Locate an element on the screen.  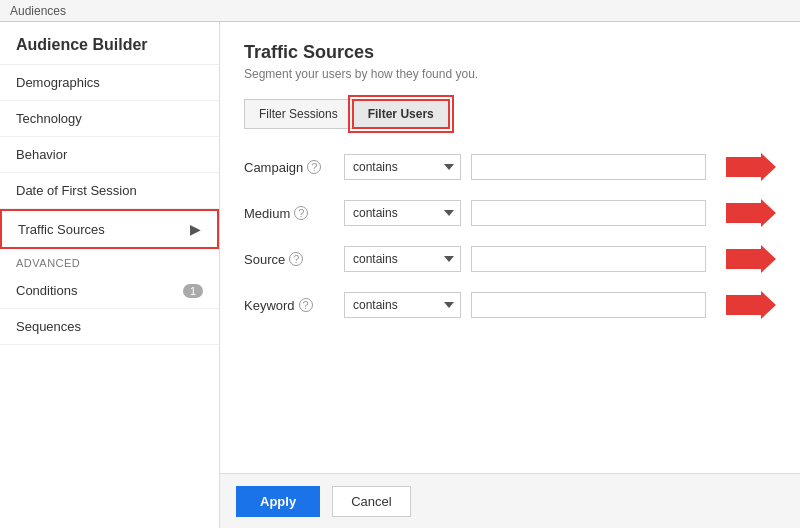
medium-operator-select: contains exactly matches is located at coordinates (402, 213).